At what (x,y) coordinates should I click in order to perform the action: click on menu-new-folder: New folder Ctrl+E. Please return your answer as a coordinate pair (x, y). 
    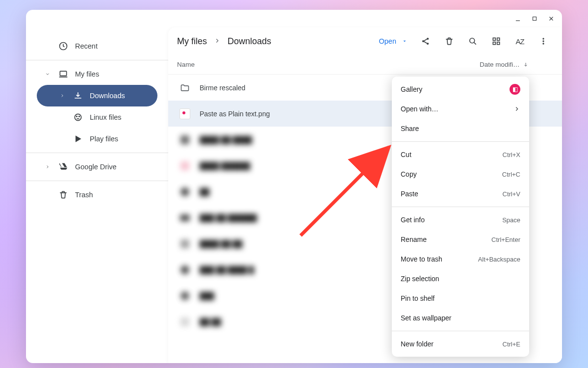
    Looking at the image, I should click on (460, 344).